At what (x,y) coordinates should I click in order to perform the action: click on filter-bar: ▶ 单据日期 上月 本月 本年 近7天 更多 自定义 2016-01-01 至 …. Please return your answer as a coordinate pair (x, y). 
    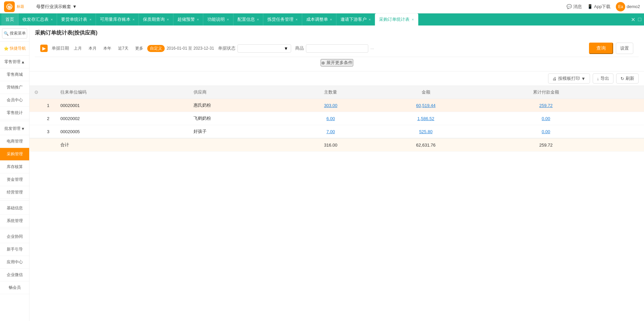
    Looking at the image, I should click on (337, 48).